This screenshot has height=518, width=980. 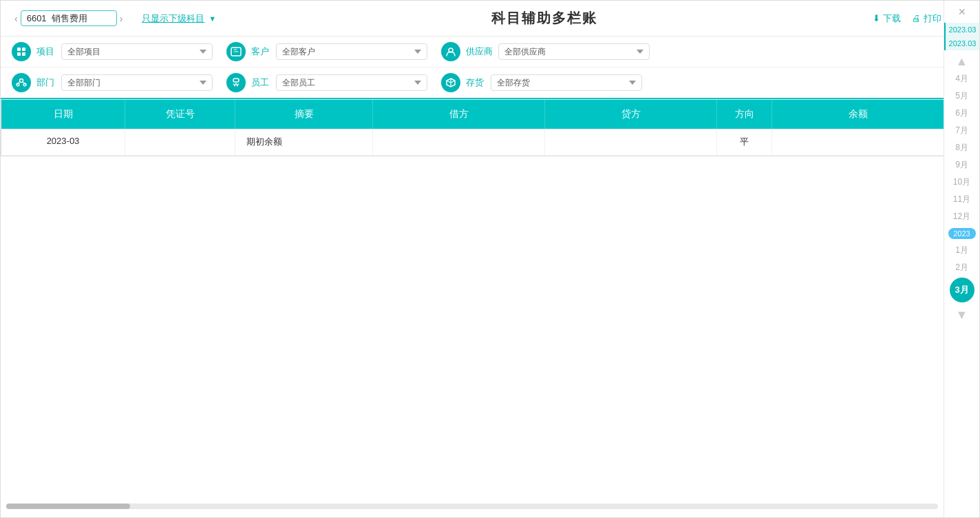 What do you see at coordinates (236, 83) in the screenshot?
I see `employee-icon` at bounding box center [236, 83].